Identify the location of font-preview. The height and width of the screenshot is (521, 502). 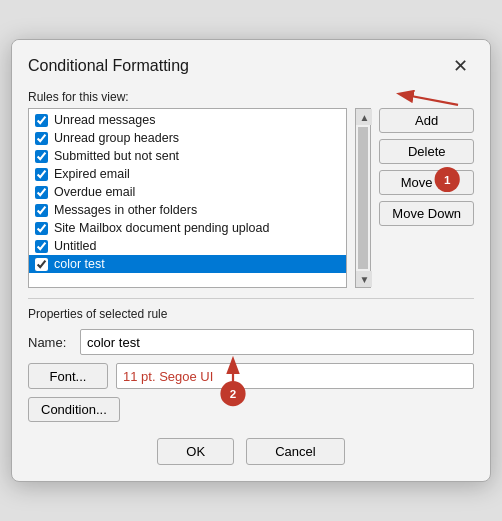
(295, 376).